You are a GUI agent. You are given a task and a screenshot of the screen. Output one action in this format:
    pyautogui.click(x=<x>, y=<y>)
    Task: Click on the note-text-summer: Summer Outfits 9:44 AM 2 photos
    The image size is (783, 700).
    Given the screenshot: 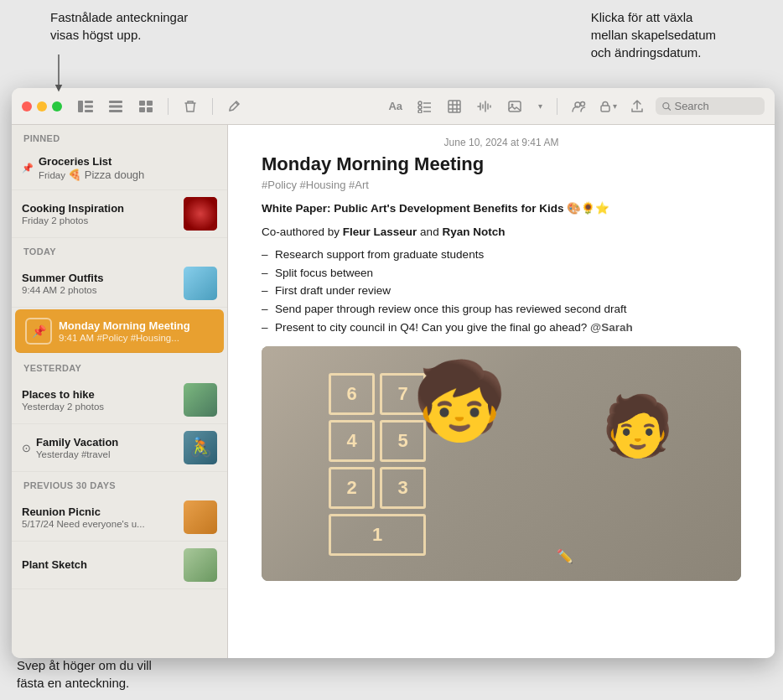 What is the action you would take?
    pyautogui.click(x=99, y=283)
    